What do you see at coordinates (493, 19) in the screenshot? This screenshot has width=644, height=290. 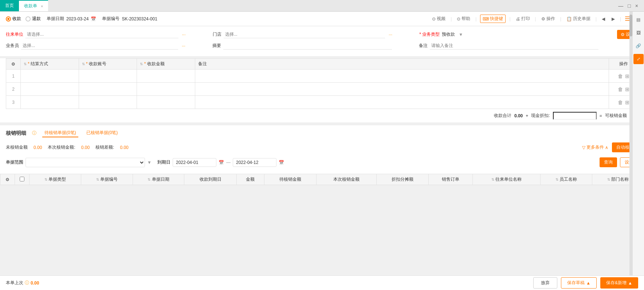 I see `shortcut-btn: ⌨ 快捷键` at bounding box center [493, 19].